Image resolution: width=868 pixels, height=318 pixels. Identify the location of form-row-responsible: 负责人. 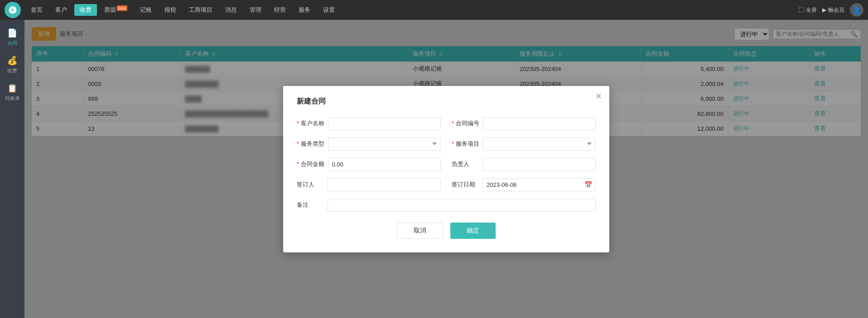
(524, 165).